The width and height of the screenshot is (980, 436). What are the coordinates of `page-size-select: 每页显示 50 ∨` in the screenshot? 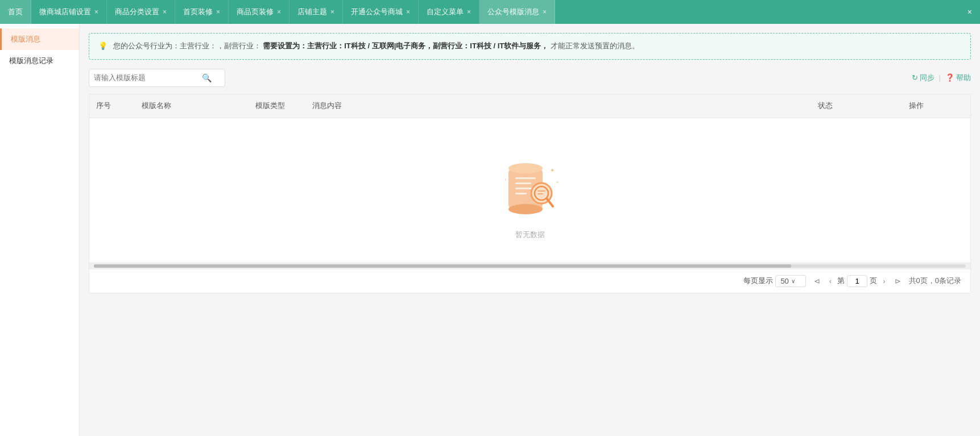 It's located at (775, 281).